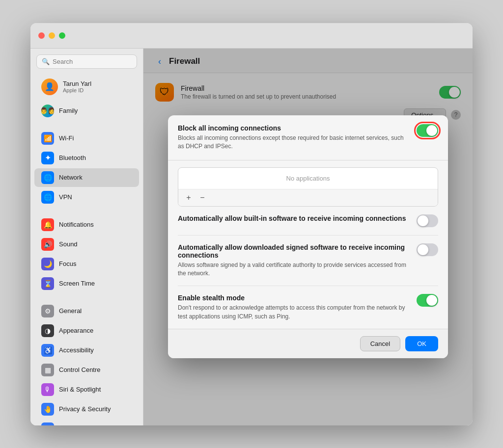  Describe the element at coordinates (48, 350) in the screenshot. I see `accessibility-icon: ♿` at that location.